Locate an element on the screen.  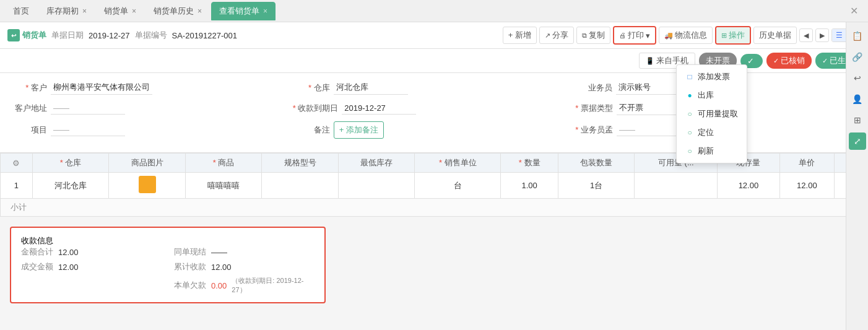
settlement-label: 同单现结 is located at coordinates (190, 252).